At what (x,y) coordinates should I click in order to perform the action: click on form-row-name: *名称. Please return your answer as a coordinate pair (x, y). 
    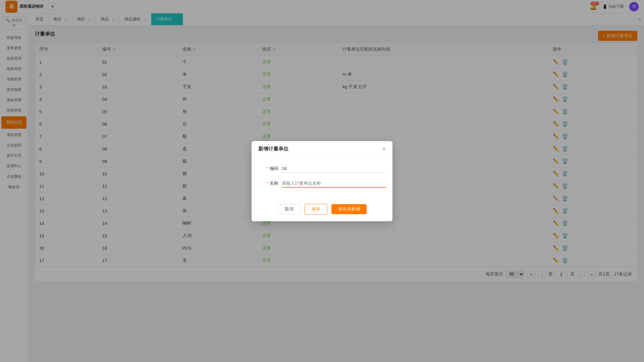
    Looking at the image, I should click on (322, 184).